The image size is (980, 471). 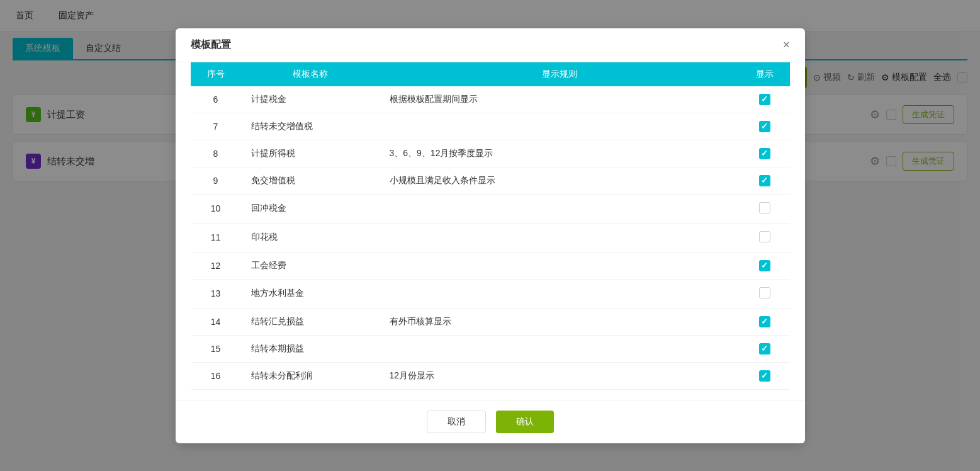 What do you see at coordinates (310, 321) in the screenshot?
I see `cell-name-8: 结转汇兑损益` at bounding box center [310, 321].